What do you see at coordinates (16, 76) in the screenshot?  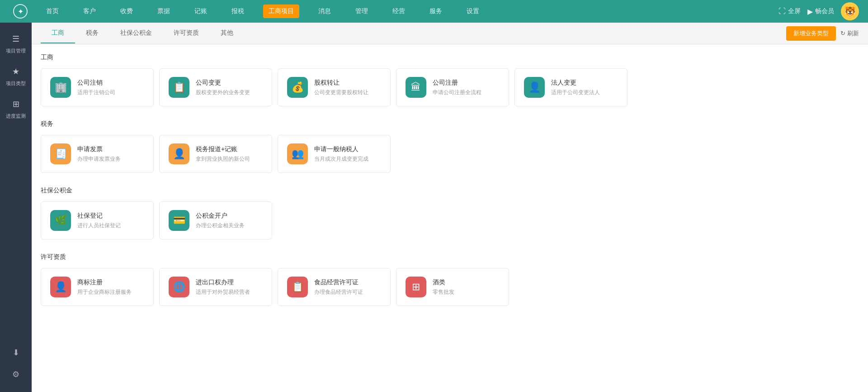 I see `sidebar-item-项目类型: ★项目类型` at bounding box center [16, 76].